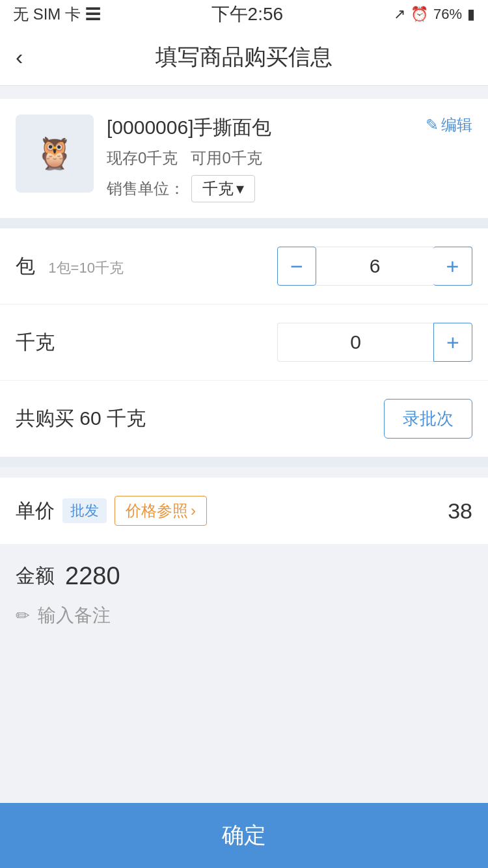 The width and height of the screenshot is (488, 868). I want to click on back-button: ‹, so click(20, 57).